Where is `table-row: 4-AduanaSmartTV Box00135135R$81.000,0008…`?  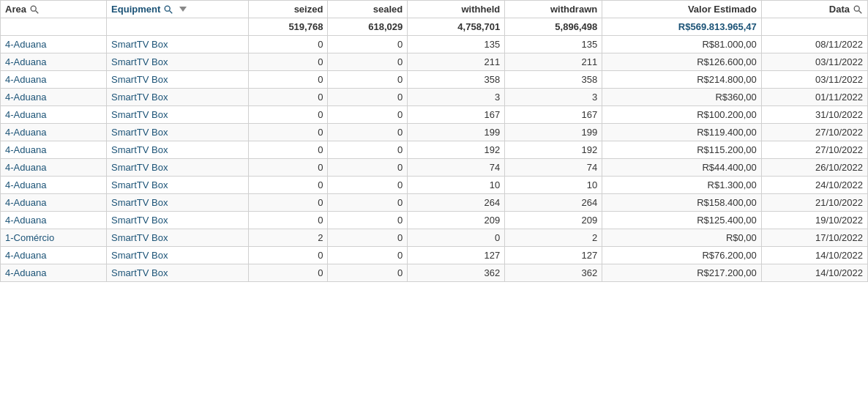 table-row: 4-AduanaSmartTV Box00135135R$81.000,0008… is located at coordinates (435, 45).